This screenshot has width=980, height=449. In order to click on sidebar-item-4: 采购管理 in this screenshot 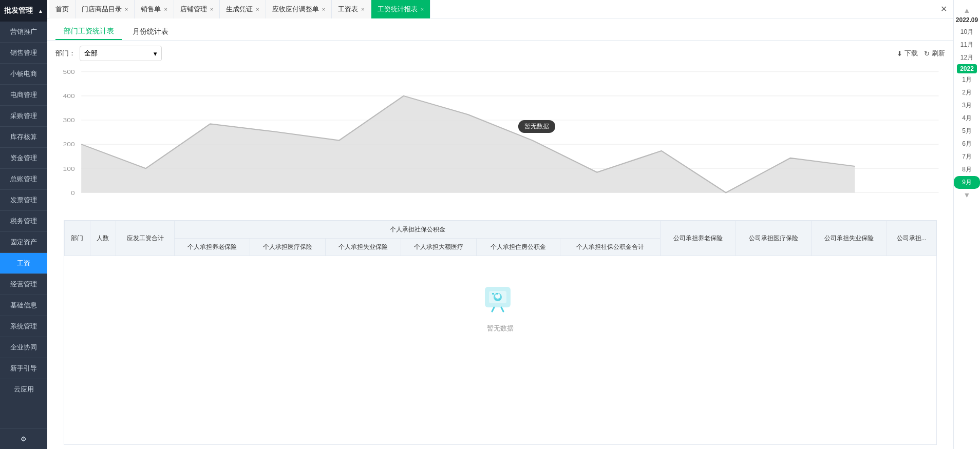, I will do `click(24, 116)`.